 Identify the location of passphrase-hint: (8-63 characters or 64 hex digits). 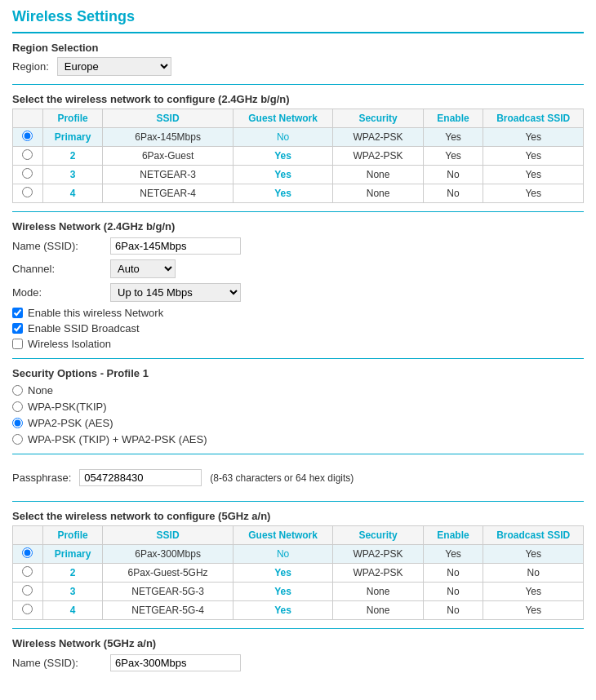
(282, 478).